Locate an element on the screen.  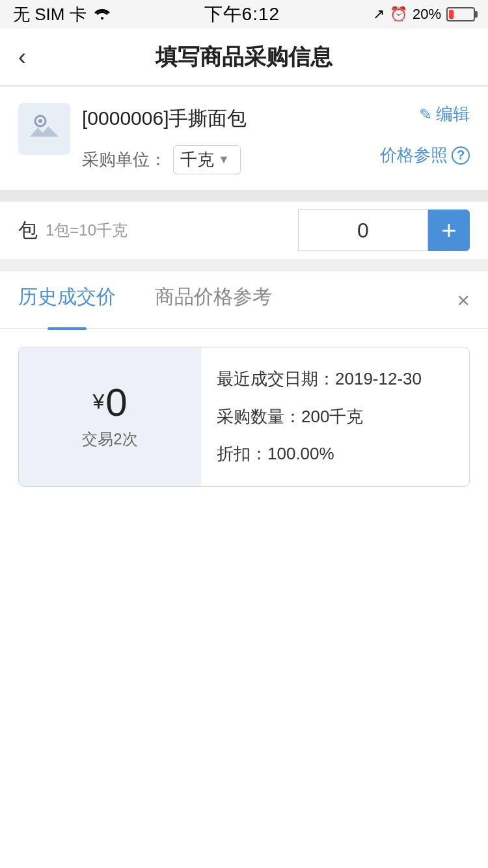
page-title: 填写商品采购信息 is located at coordinates (244, 57).